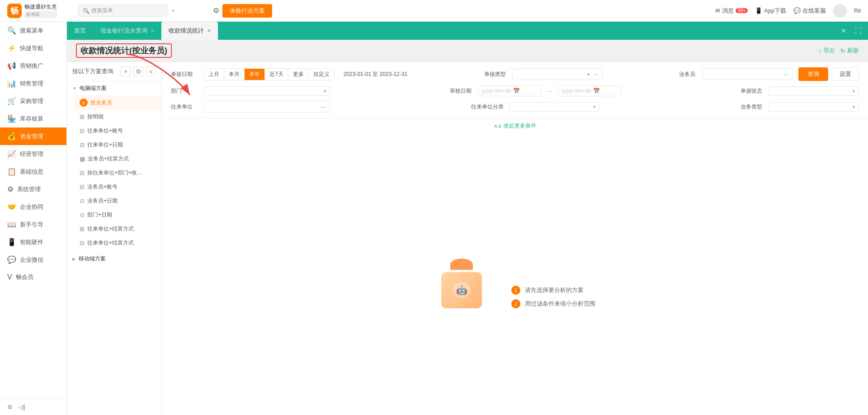 The height and width of the screenshot is (415, 868). Describe the element at coordinates (153, 31) in the screenshot. I see `tab1-close-icon: ×` at that location.